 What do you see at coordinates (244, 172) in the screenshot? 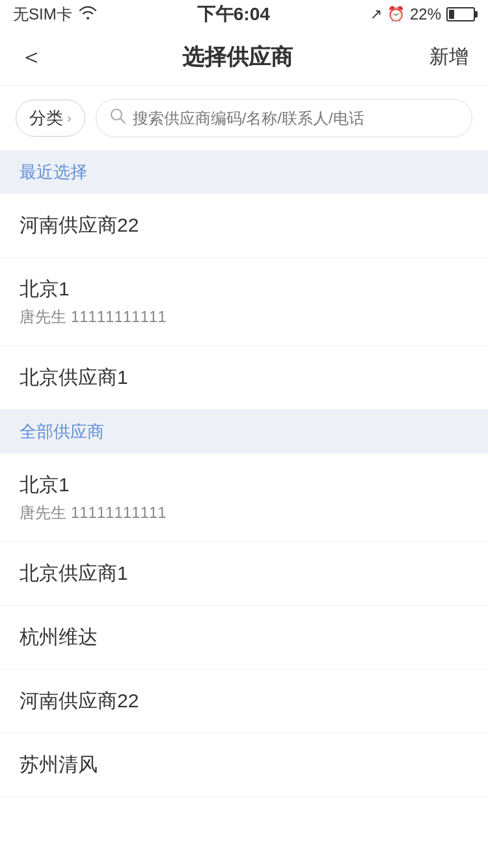
I see `recent-section-header: 最近选择` at bounding box center [244, 172].